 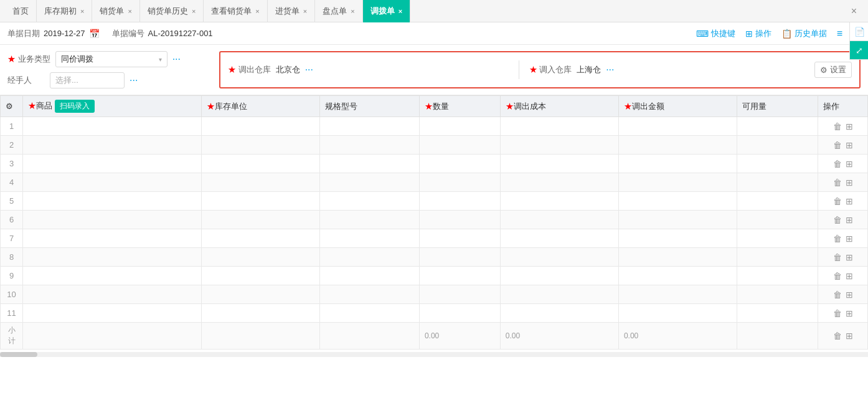 I want to click on horizontal-scrollbar, so click(x=434, y=355).